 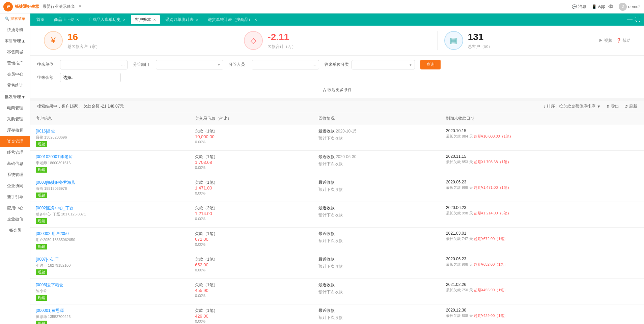 I want to click on sidebar-item-ecommerce: 电商管理, so click(x=15, y=108).